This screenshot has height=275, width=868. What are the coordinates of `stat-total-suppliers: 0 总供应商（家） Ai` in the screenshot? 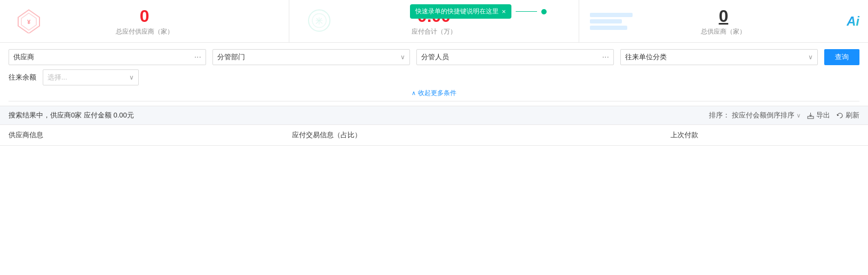 It's located at (724, 21).